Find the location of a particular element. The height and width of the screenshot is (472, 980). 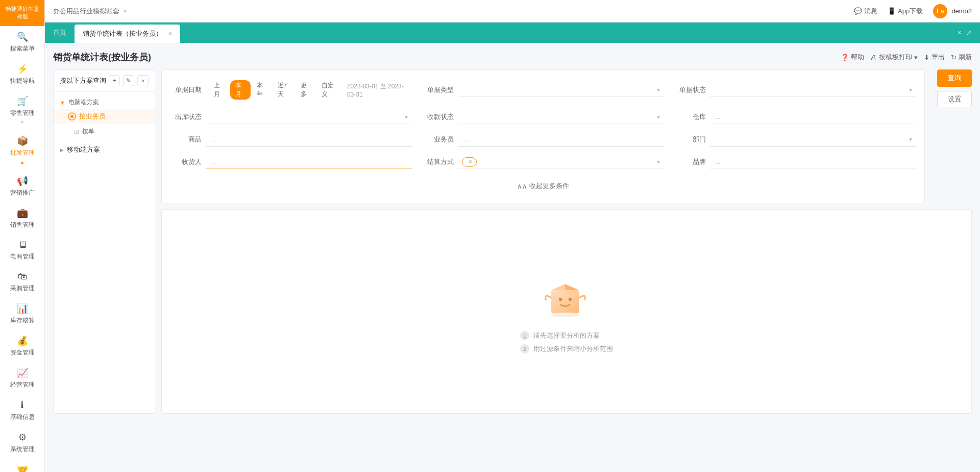

collapse-icon: « is located at coordinates (143, 81).